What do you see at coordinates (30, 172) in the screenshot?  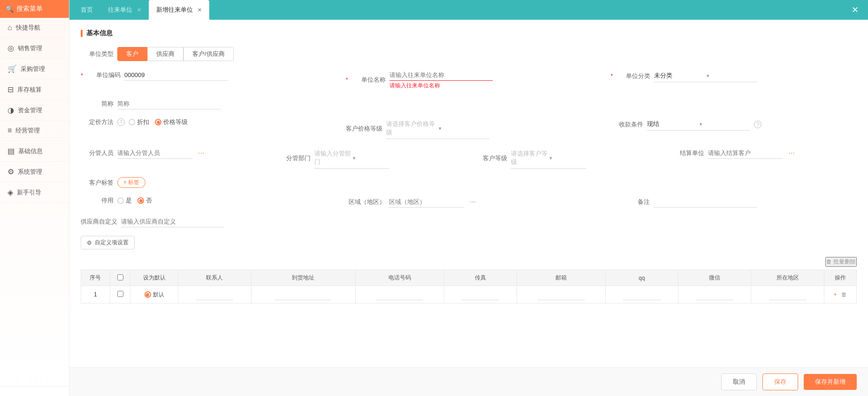 I see `sidebar-label-system: 系统管理` at bounding box center [30, 172].